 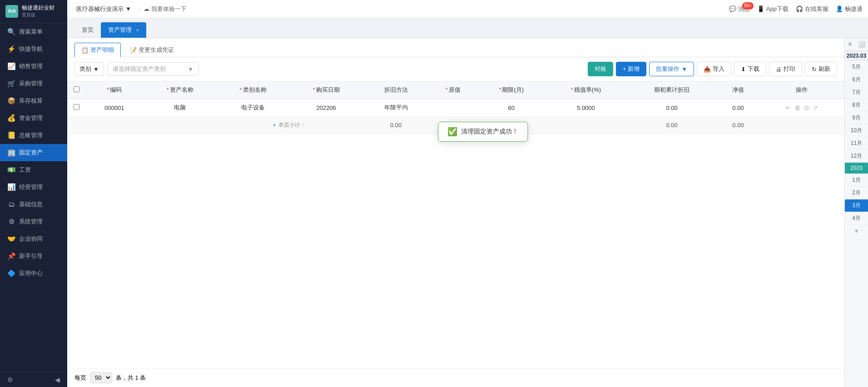 I want to click on rp-scroll-down: ▼, so click(x=857, y=231).